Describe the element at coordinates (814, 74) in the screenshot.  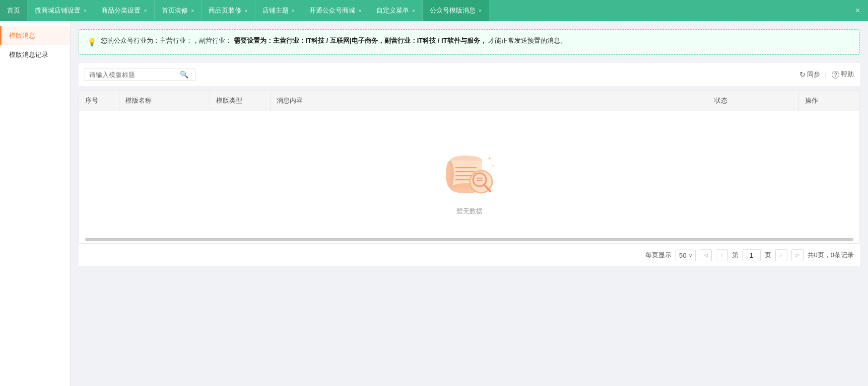
I see `sync-label: 同步` at that location.